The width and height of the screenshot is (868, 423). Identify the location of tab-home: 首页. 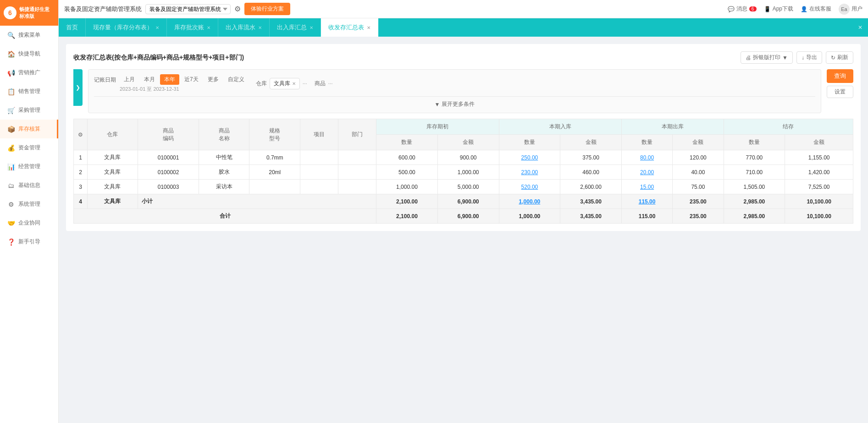
(72, 27).